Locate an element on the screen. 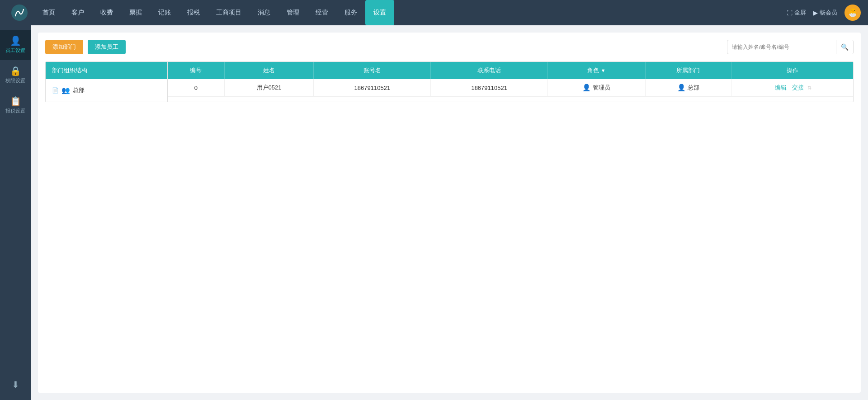  cell-dept: 👤 总部 is located at coordinates (688, 88).